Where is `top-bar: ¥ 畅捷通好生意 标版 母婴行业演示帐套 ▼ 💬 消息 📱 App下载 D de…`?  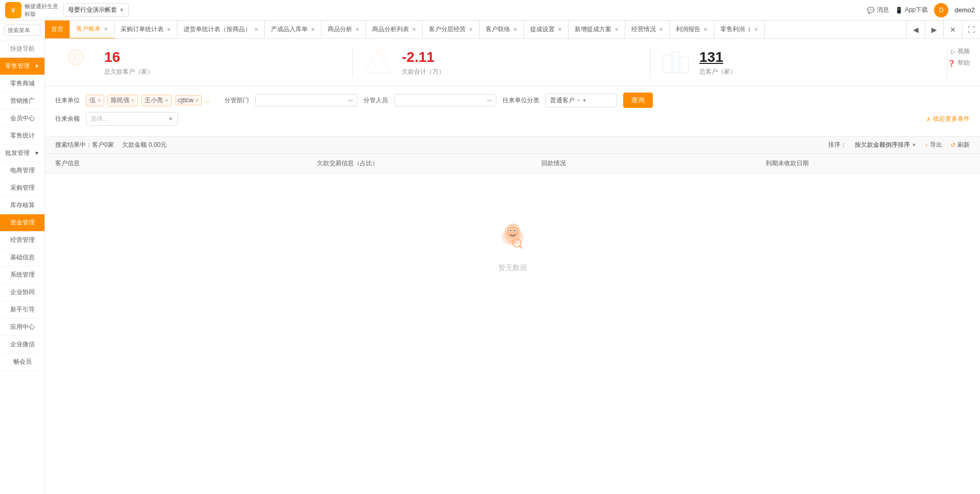 top-bar: ¥ 畅捷通好生意 标版 母婴行业演示帐套 ▼ 💬 消息 📱 App下载 D de… is located at coordinates (490, 10).